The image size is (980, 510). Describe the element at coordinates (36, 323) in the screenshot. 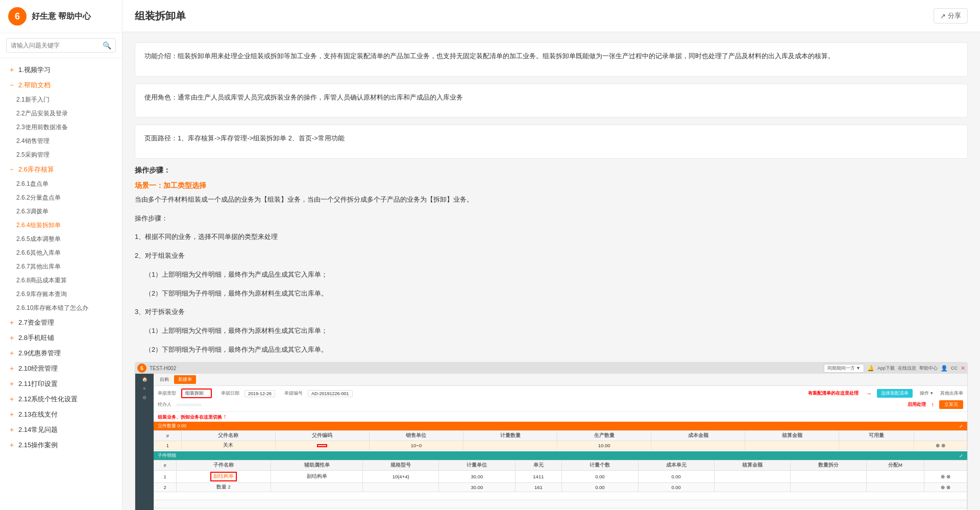

I see `sidebar-item-label: 2.7资金管理` at that location.